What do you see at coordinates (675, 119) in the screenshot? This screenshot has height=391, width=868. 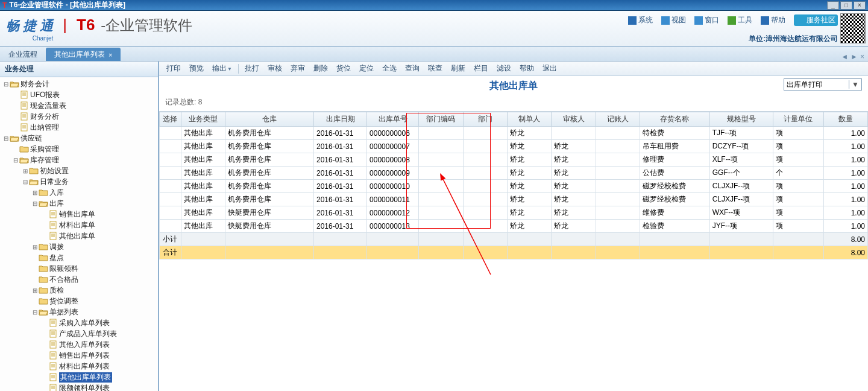 I see `column-header: 存货名称` at bounding box center [675, 119].